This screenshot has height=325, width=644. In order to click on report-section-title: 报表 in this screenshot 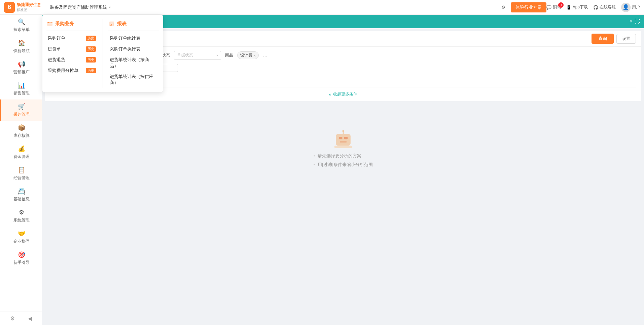, I will do `click(134, 25)`.